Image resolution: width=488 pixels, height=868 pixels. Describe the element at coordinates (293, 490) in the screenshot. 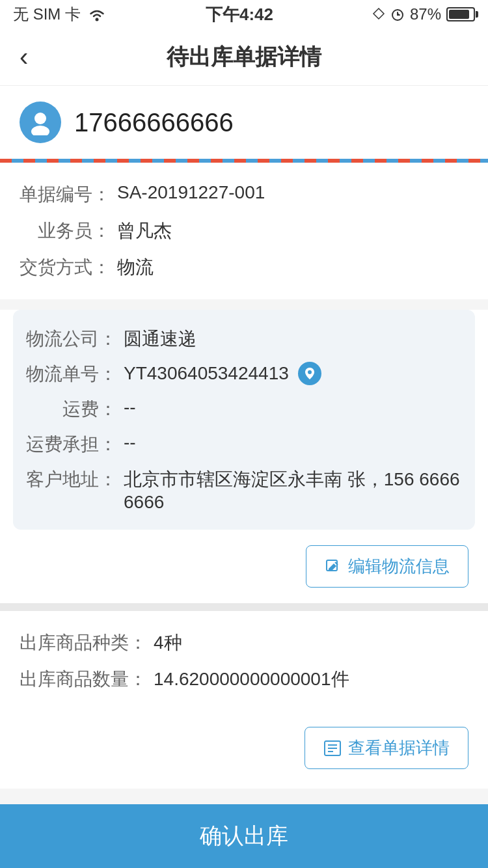

I see `logistics-address-value: 北京市市辖区海淀区永丰南 张，156 6666 6666` at that location.